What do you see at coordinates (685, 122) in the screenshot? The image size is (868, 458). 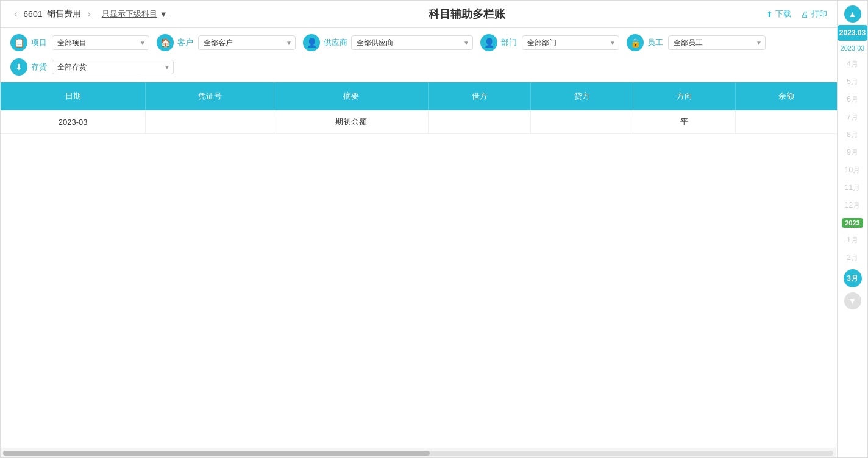 I see `cell-direction: 平` at bounding box center [685, 122].